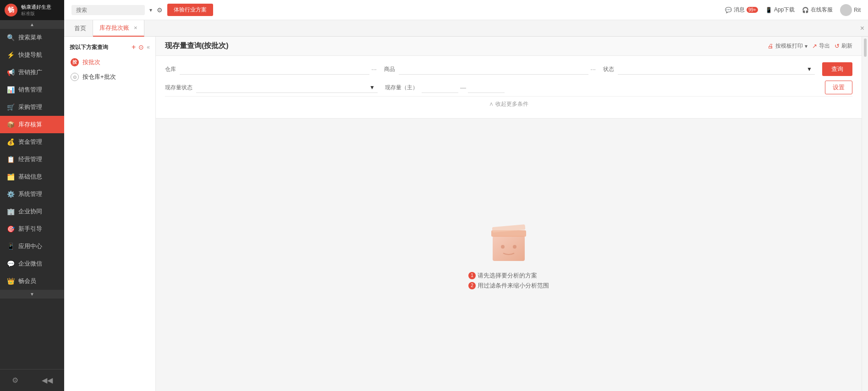 The image size is (868, 391). Describe the element at coordinates (32, 246) in the screenshot. I see `sidebar-item-app-center: 📱 应用中心` at that location.